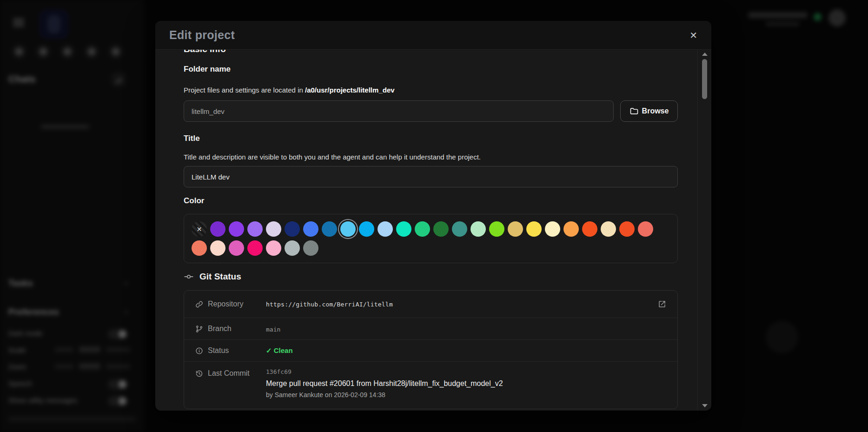 Image resolution: width=868 pixels, height=432 pixels. Describe the element at coordinates (189, 277) in the screenshot. I see `git-commit-icon` at that location.